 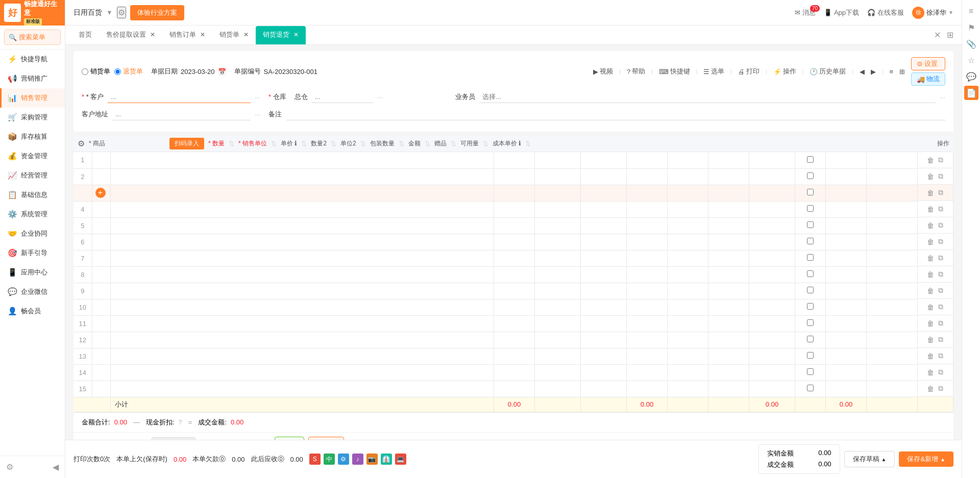 I want to click on question-icon: ?, so click(x=181, y=422).